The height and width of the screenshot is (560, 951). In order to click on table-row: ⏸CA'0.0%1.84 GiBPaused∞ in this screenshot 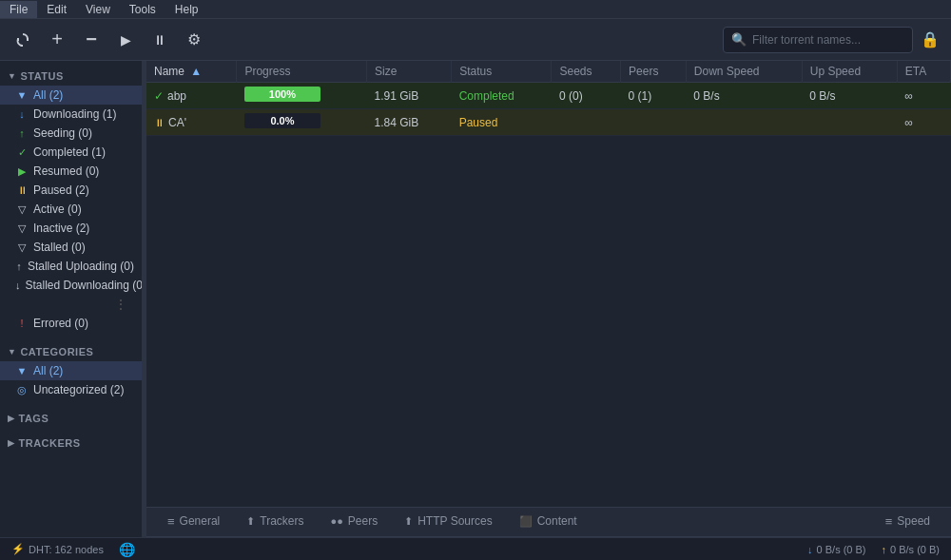, I will do `click(549, 123)`.